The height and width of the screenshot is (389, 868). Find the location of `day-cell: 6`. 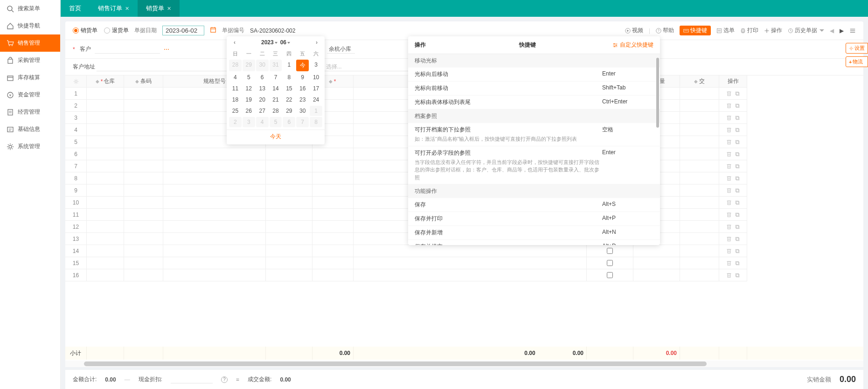

day-cell: 6 is located at coordinates (262, 77).